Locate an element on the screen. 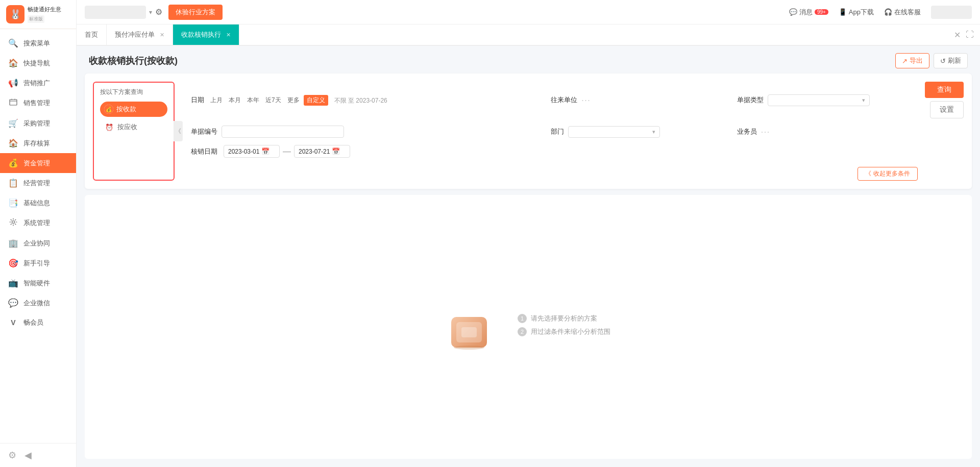  sidebar-item-search: 🔍 搜索菜单 is located at coordinates (38, 43).